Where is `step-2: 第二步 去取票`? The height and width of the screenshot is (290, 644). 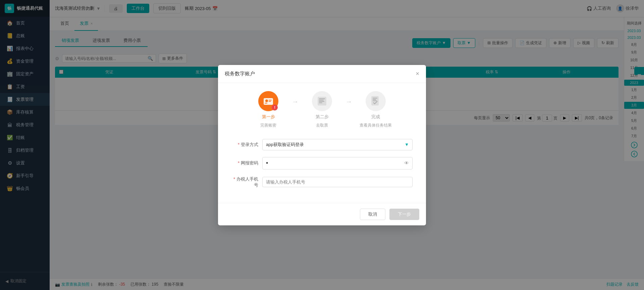
step-2: 第二步 去取票 is located at coordinates (322, 110).